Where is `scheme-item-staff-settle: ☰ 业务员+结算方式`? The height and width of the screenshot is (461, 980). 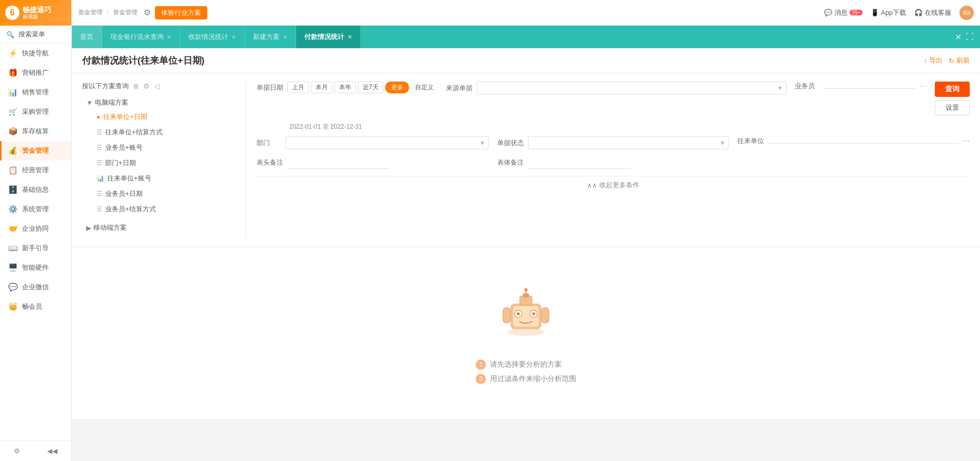 scheme-item-staff-settle: ☰ 业务员+结算方式 is located at coordinates (160, 209).